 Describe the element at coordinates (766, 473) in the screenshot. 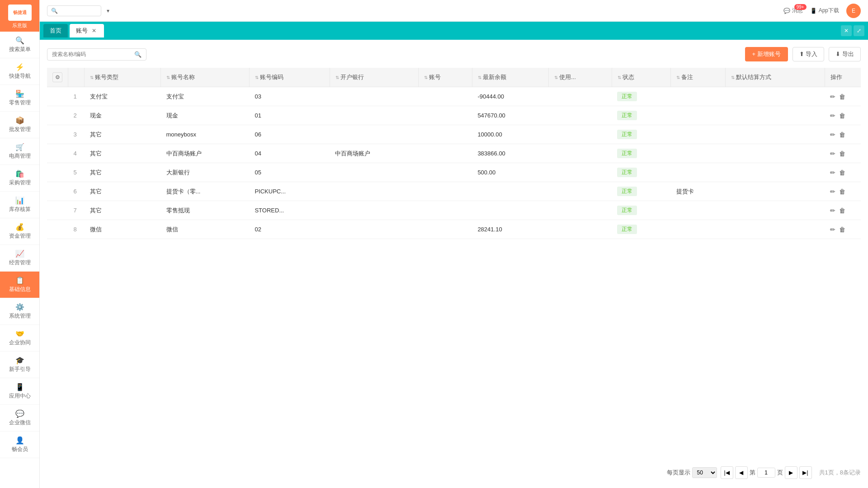

I see `page-nav: |◀ ◀ 第 页 ▶ ▶|` at that location.